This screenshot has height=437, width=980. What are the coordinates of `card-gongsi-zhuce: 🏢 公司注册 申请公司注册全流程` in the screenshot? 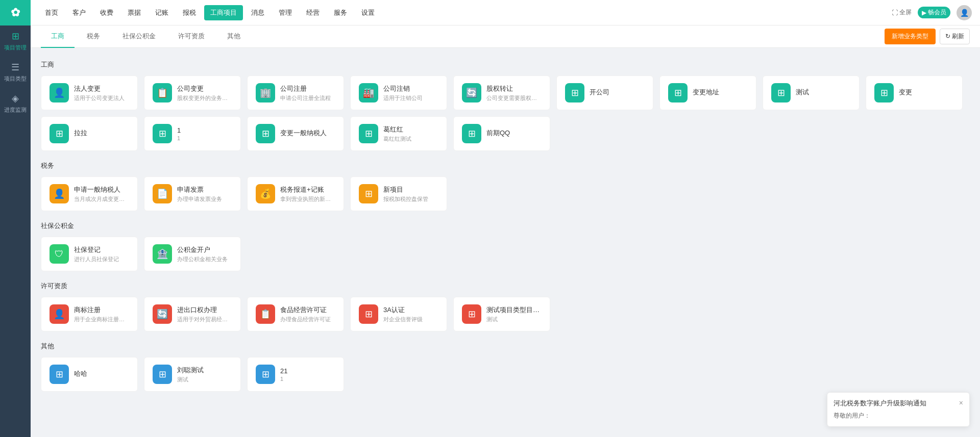 It's located at (296, 93).